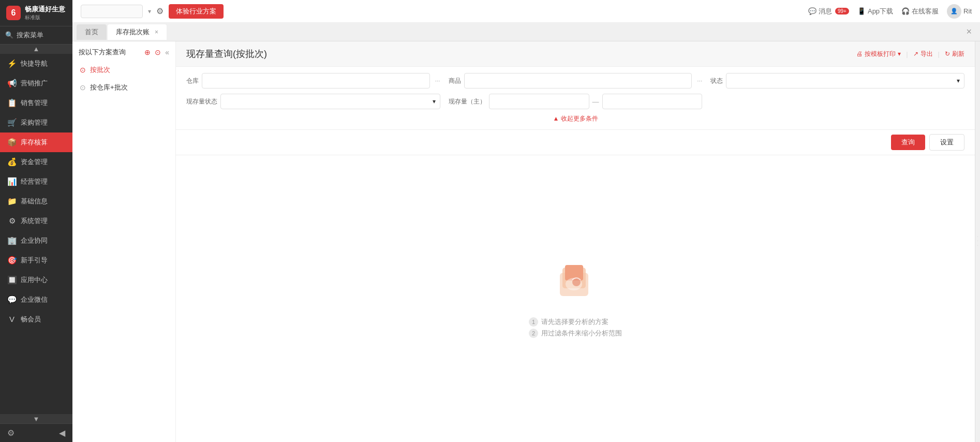 The height and width of the screenshot is (442, 980). What do you see at coordinates (36, 182) in the screenshot?
I see `sidebar-item-operations: 📊经营管理` at bounding box center [36, 182].